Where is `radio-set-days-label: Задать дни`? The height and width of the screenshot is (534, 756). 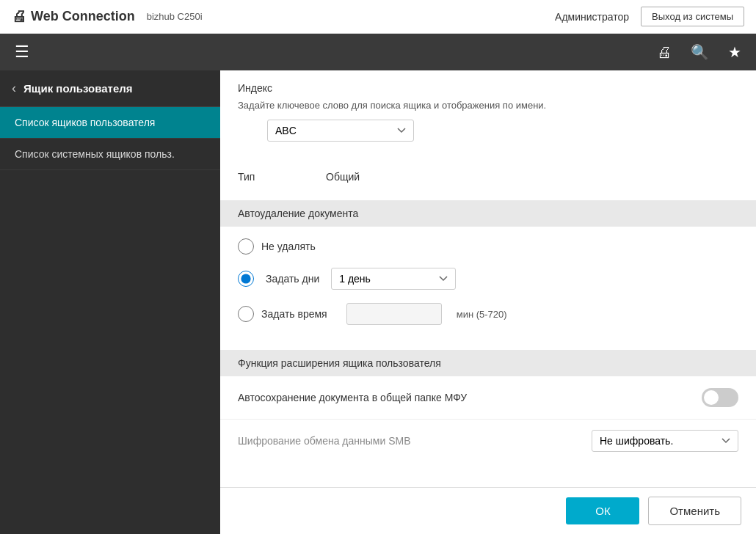 radio-set-days-label: Задать дни is located at coordinates (292, 279).